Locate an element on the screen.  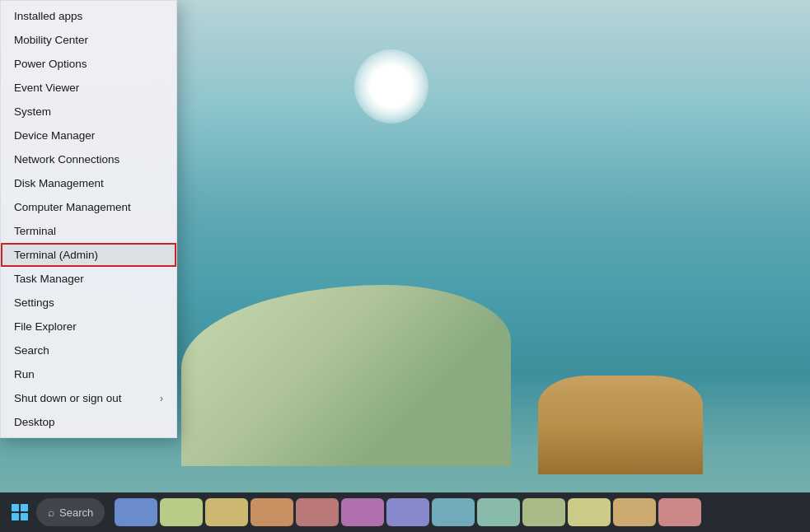
menu-item-label-disk-management: Disk Management is located at coordinates (59, 183).